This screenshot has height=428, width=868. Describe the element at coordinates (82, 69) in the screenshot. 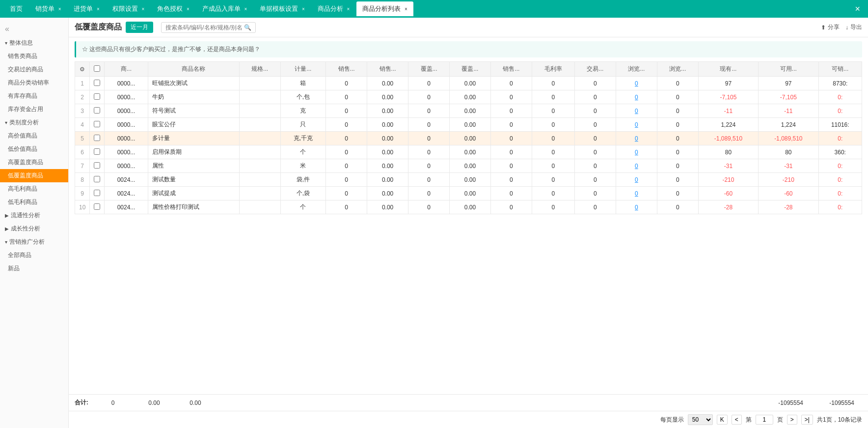

I see `col-settings: ⚙` at that location.